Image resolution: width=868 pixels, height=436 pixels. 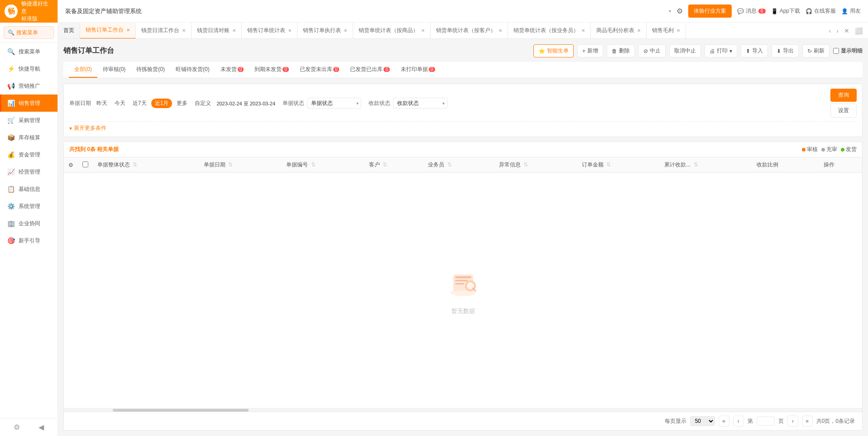 What do you see at coordinates (29, 69) in the screenshot?
I see `sidebar-item-quick-nav: ⚡快捷导航` at bounding box center [29, 69].